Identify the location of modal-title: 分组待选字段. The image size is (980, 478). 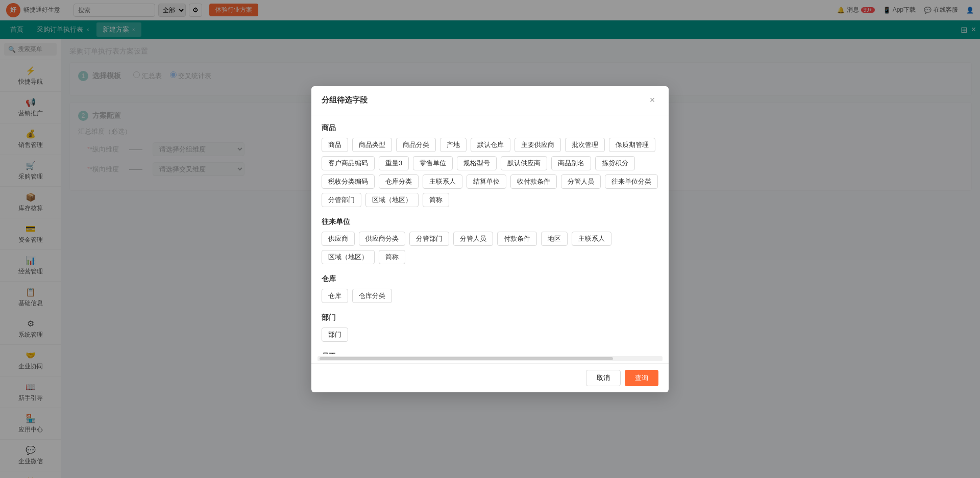
(345, 100).